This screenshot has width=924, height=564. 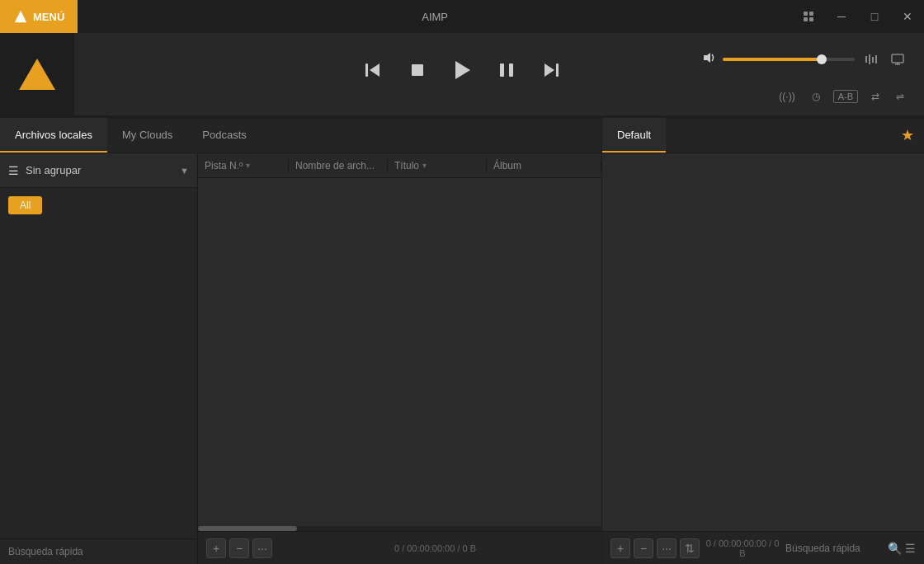 What do you see at coordinates (399, 548) in the screenshot?
I see `file-footer: + − ··· 0 / 00:00:00:00 / 0 B` at bounding box center [399, 548].